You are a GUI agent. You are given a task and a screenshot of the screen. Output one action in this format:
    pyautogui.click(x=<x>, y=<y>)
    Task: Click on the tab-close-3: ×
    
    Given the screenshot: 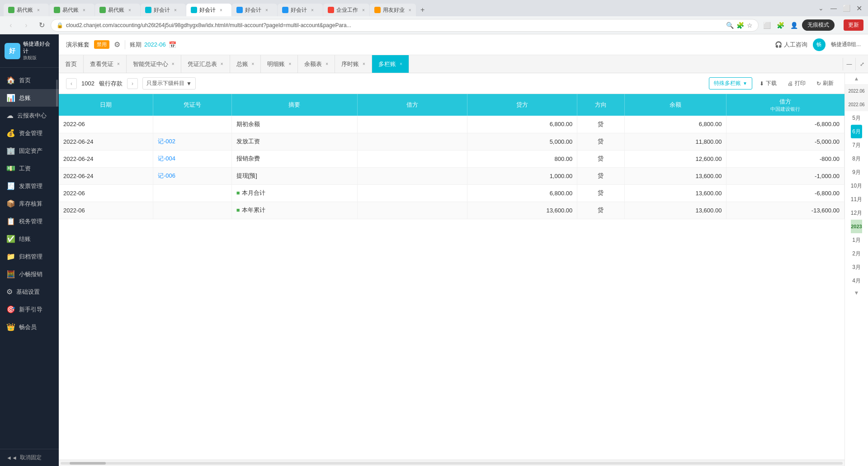 What is the action you would take?
    pyautogui.click(x=175, y=10)
    